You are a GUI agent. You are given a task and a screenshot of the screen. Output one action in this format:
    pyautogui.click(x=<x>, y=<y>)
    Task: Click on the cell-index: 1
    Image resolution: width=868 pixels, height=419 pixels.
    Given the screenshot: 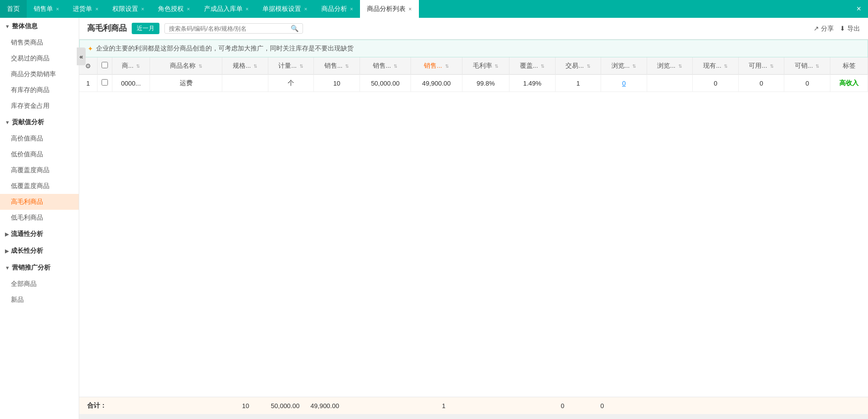 What is the action you would take?
    pyautogui.click(x=88, y=83)
    